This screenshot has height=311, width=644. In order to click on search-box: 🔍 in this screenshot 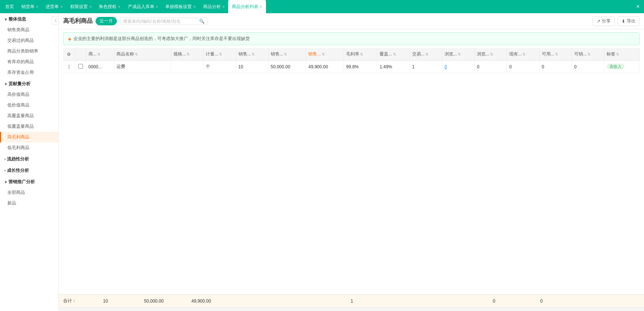, I will do `click(164, 21)`.